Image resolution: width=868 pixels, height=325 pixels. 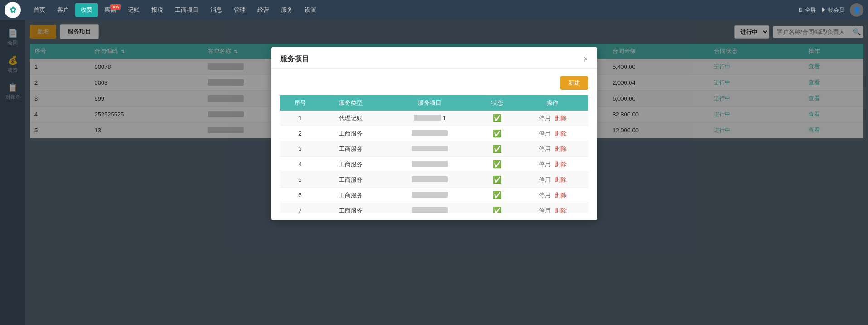 What do you see at coordinates (413, 10) in the screenshot?
I see `nav-items: 首页 客户 收费 票据new 记账 报税 工商项目 消息 管理 经营 服务 设置` at bounding box center [413, 10].